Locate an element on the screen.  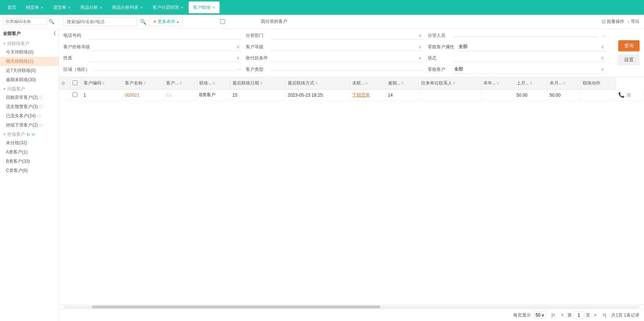
close-goods-list-icon: ✕ is located at coordinates (141, 7).